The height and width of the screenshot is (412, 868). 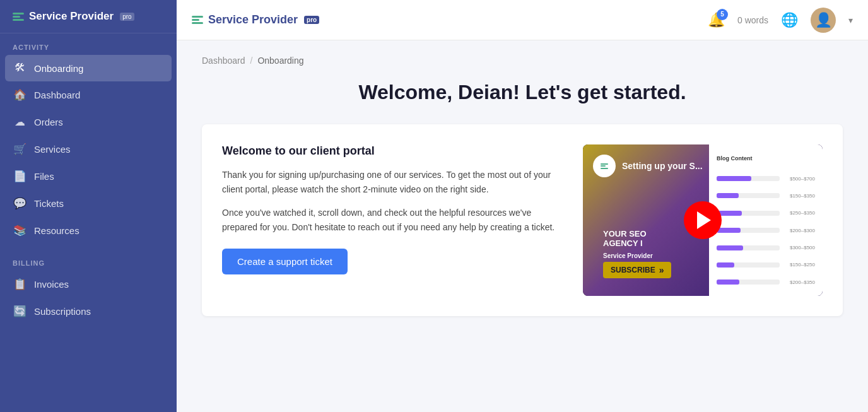 What do you see at coordinates (522, 92) in the screenshot?
I see `page-title: Welcome, Deian! Let's get started.` at bounding box center [522, 92].